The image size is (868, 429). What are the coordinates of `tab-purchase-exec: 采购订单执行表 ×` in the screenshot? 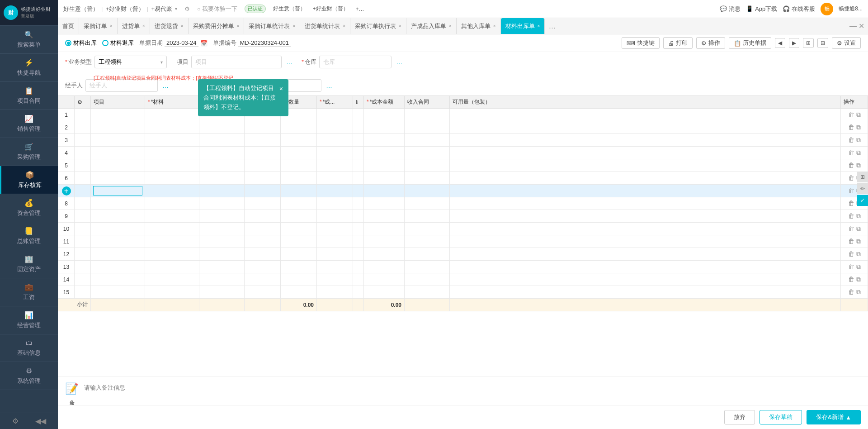 It's located at (378, 26).